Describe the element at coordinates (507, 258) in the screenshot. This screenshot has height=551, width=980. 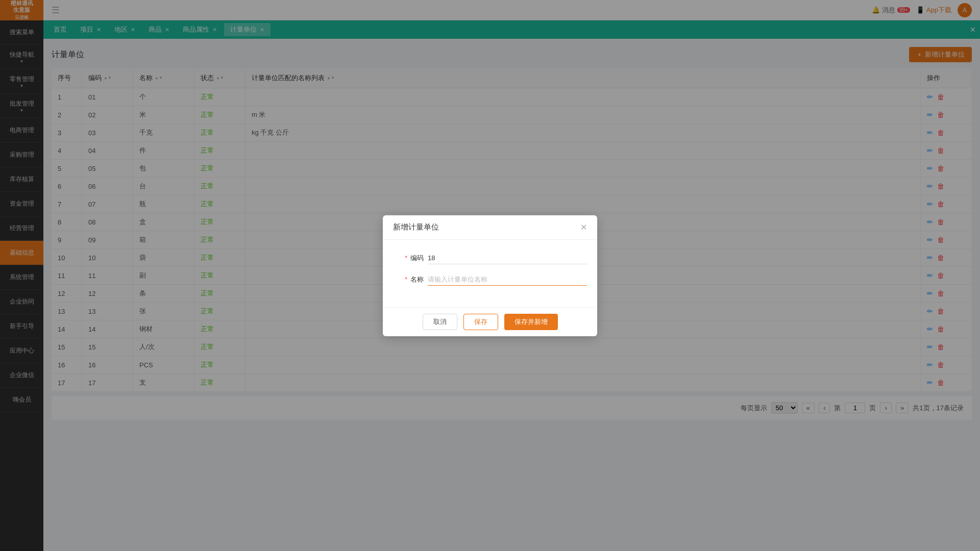
I see `code-input` at that location.